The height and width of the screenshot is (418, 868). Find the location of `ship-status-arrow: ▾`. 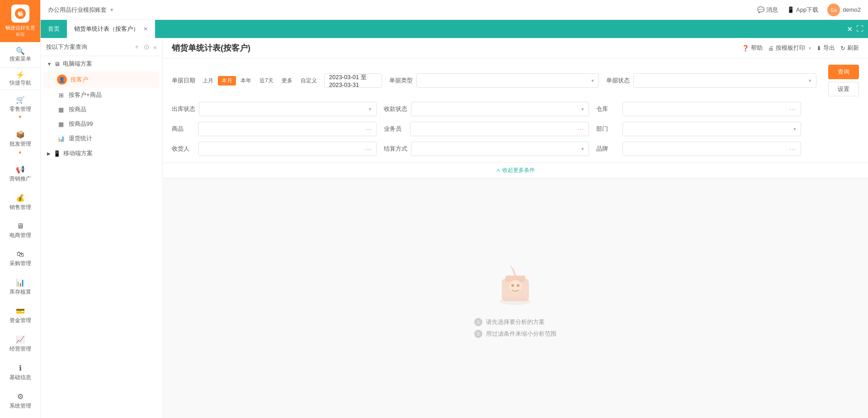

ship-status-arrow: ▾ is located at coordinates (370, 109).